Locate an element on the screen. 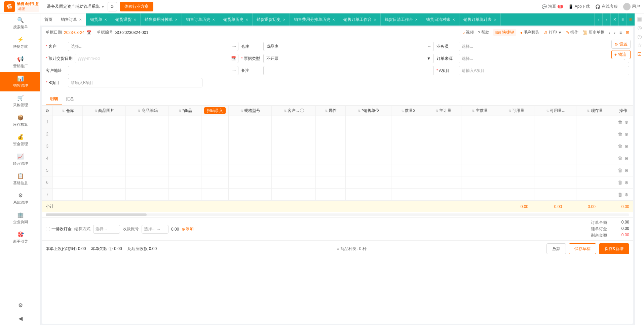 This screenshot has height=325, width=644. online-service-item: 🎧 在线客服 is located at coordinates (607, 7).